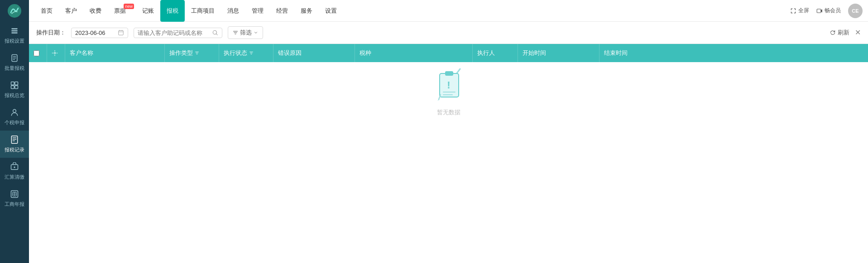  Describe the element at coordinates (495, 53) in the screenshot. I see `th-zhixingren: 执行人` at that location.